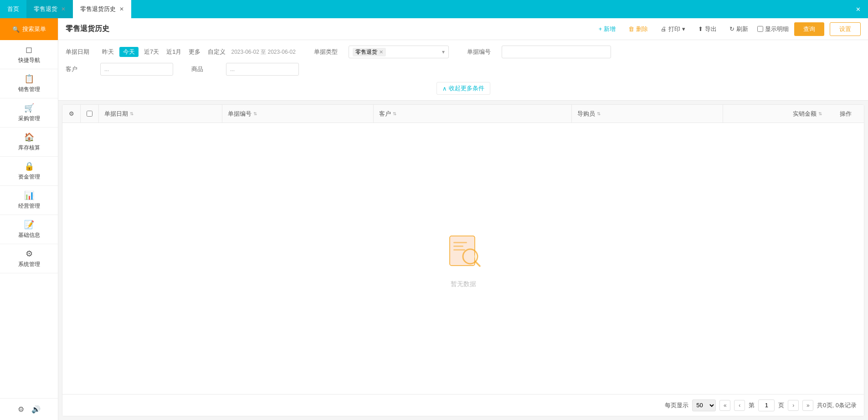 This screenshot has width=868, height=420. Describe the element at coordinates (862, 9) in the screenshot. I see `window-close-btn: ✕` at that location.